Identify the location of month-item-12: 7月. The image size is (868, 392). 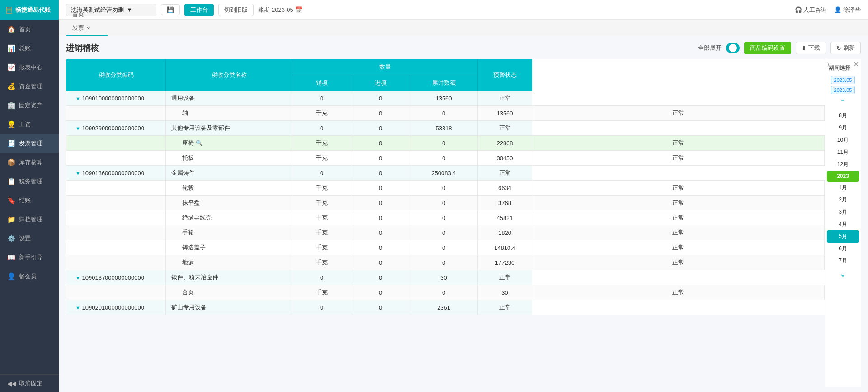
(843, 261).